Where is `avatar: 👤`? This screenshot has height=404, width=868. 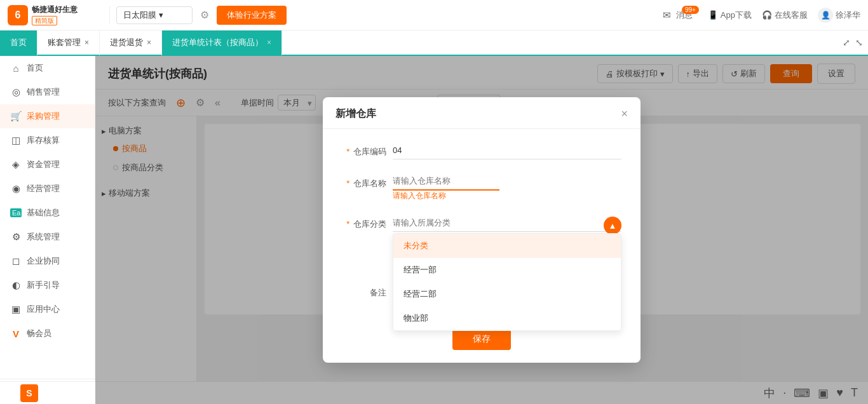 avatar: 👤 is located at coordinates (825, 15).